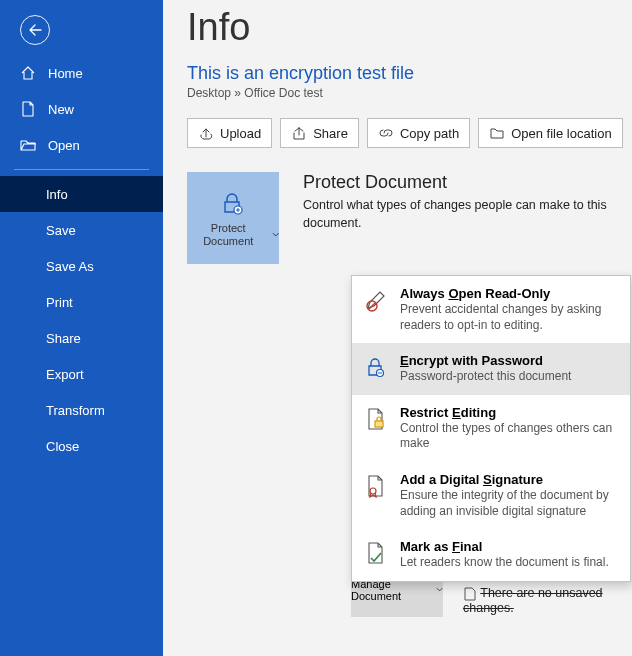 The width and height of the screenshot is (632, 656). What do you see at coordinates (509, 563) in the screenshot?
I see `menu-item-desc: Let readers know the document is final.` at bounding box center [509, 563].